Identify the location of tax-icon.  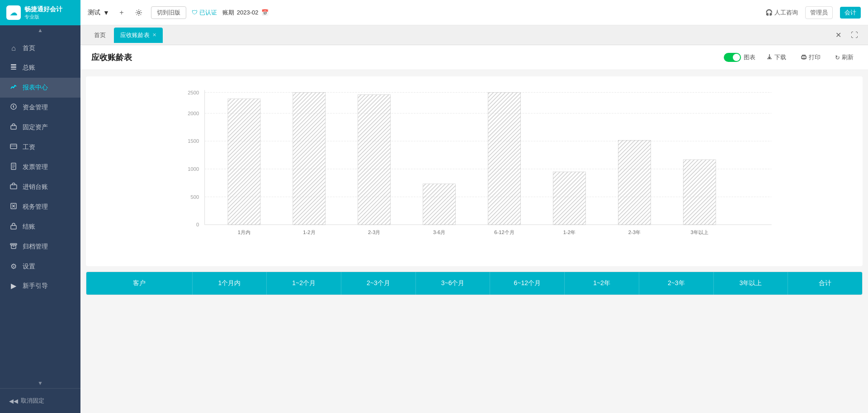
(14, 207).